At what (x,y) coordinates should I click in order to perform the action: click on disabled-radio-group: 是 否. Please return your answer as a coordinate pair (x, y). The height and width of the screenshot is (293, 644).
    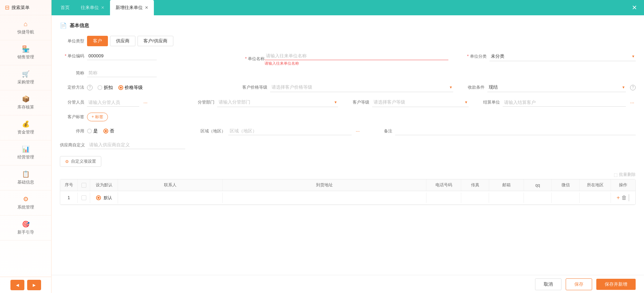
    Looking at the image, I should click on (101, 131).